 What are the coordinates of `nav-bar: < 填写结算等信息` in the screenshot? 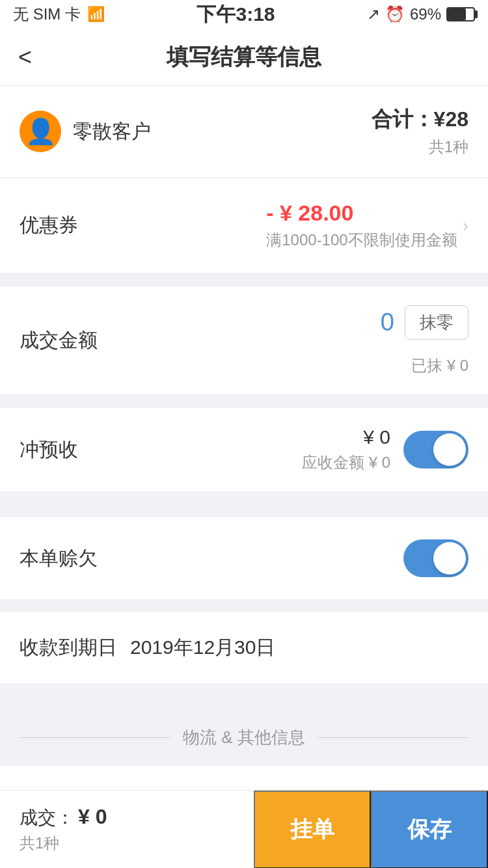 It's located at (244, 57).